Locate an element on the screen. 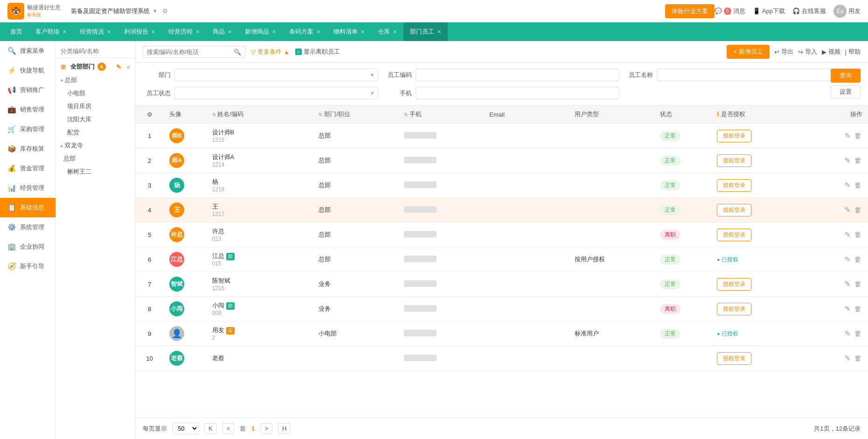  prev-page-btn: < is located at coordinates (229, 428).